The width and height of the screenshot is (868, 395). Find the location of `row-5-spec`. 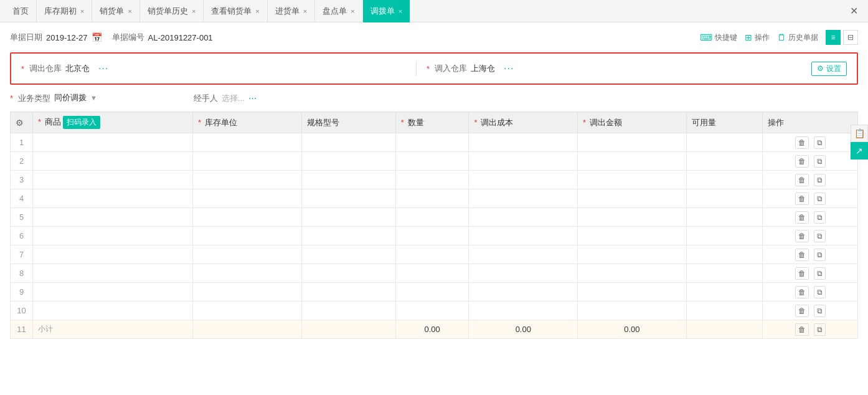

row-5-spec is located at coordinates (349, 217).